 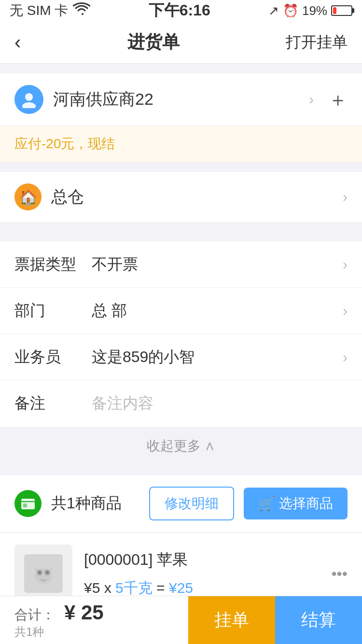 What do you see at coordinates (345, 311) in the screenshot?
I see `dept-chevron-icon: ›` at bounding box center [345, 311].